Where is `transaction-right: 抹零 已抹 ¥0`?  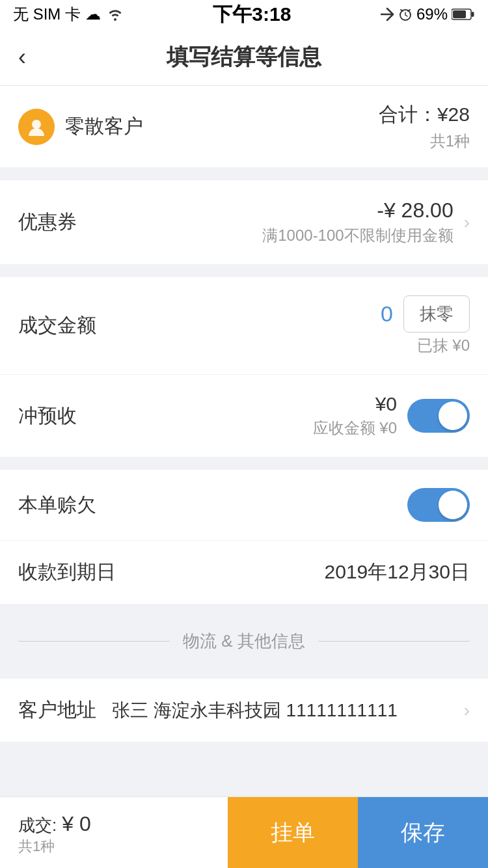 transaction-right: 抹零 已抹 ¥0 is located at coordinates (283, 325).